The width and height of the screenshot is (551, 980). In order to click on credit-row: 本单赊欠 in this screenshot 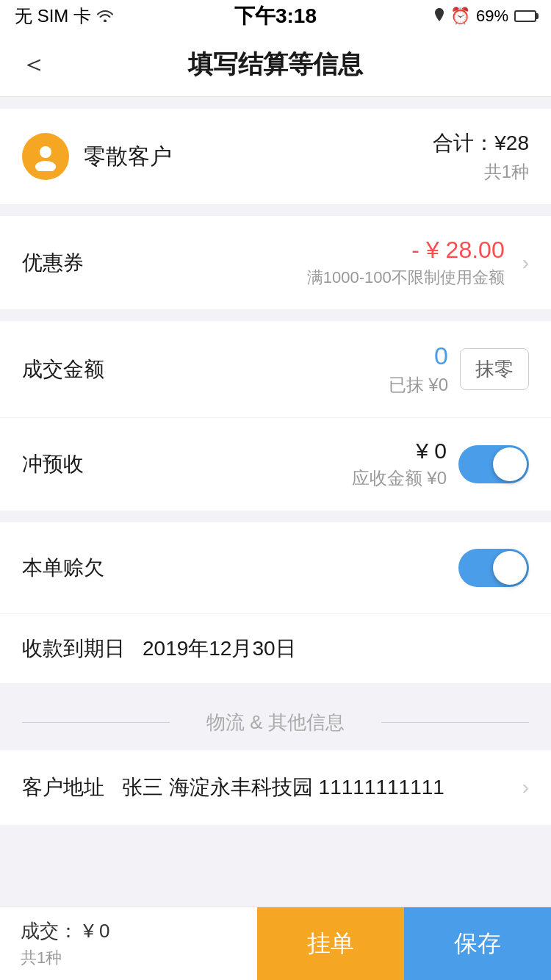, I will do `click(276, 568)`.